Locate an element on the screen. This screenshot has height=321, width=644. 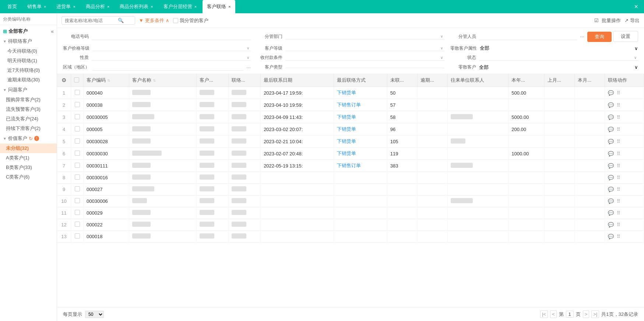
sidebar-item-today-pending: 今天待联络(0) is located at coordinates (28, 51).